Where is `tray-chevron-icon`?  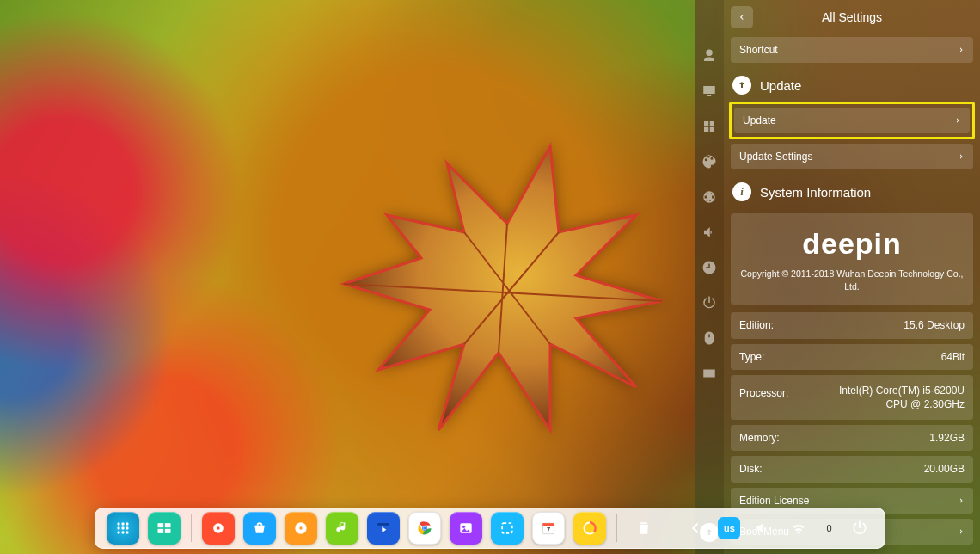 tray-chevron-icon is located at coordinates (695, 528).